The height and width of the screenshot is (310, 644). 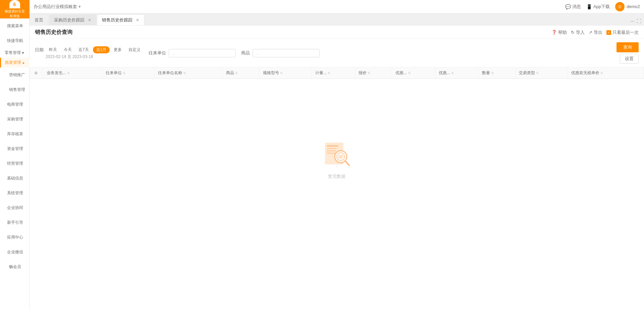 What do you see at coordinates (53, 50) in the screenshot?
I see `date-btn-yesterday: 昨天` at bounding box center [53, 50].